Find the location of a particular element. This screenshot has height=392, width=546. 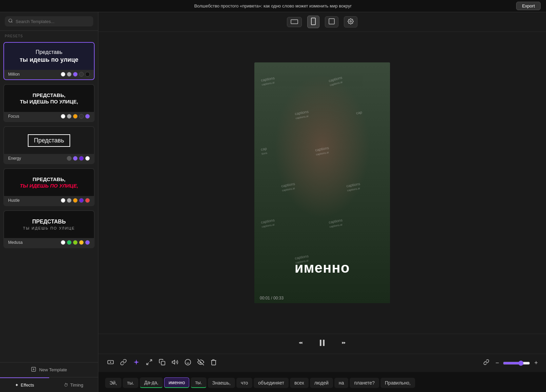

template-hustle-name: Hustle is located at coordinates (14, 200).